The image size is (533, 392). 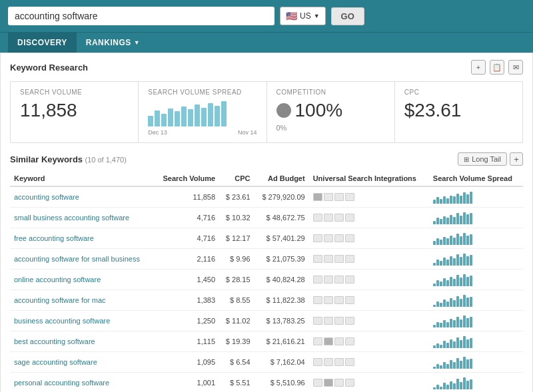 What do you see at coordinates (266, 321) in the screenshot?
I see `table-row: business accounting software1,250$ 11.02…` at bounding box center [266, 321].